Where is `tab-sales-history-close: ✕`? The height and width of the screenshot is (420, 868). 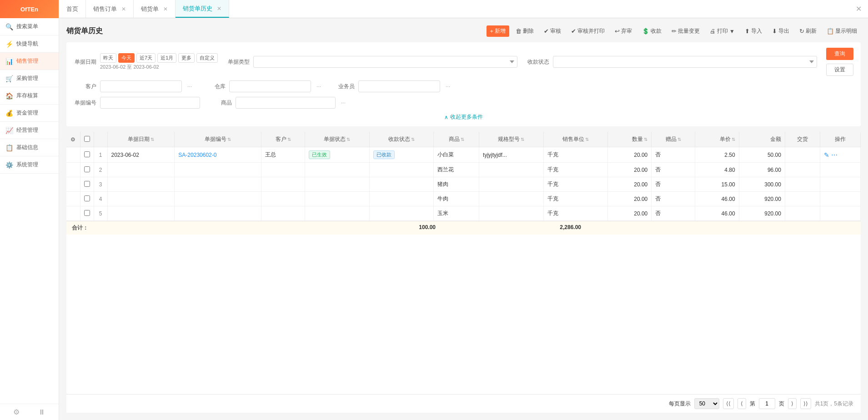
tab-sales-history-close: ✕ is located at coordinates (219, 9).